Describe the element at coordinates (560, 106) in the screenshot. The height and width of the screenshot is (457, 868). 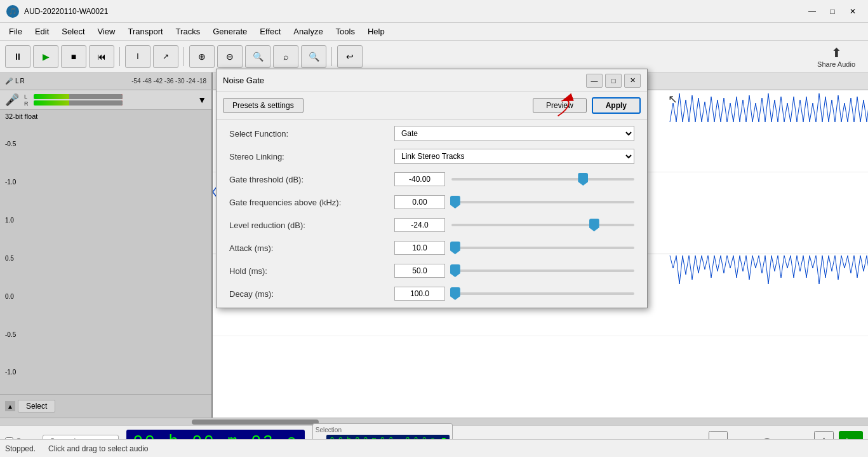
I see `preview-button: Preview` at that location.